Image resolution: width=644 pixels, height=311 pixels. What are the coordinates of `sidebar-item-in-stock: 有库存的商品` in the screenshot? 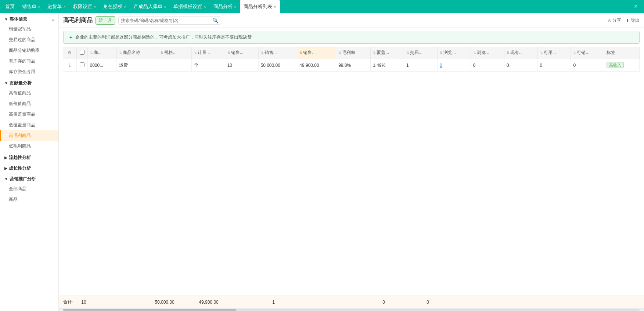 It's located at (29, 61).